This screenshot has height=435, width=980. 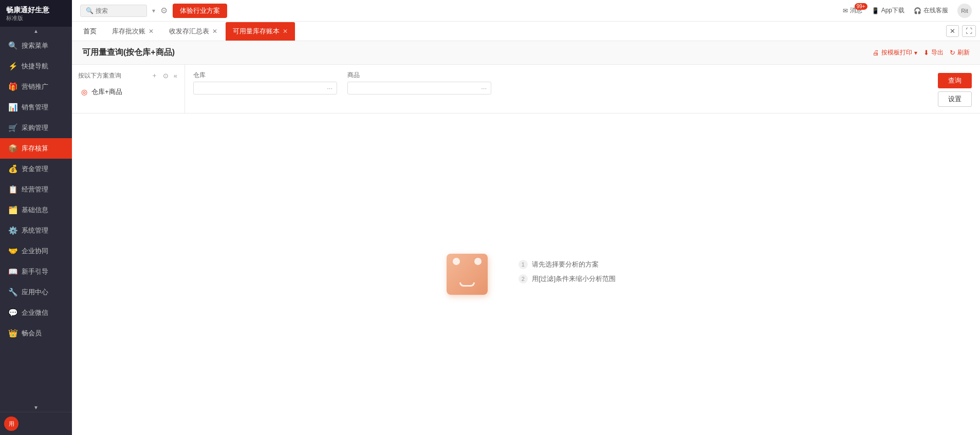 What do you see at coordinates (35, 66) in the screenshot?
I see `sidebar-item-label: 快捷导航` at bounding box center [35, 66].